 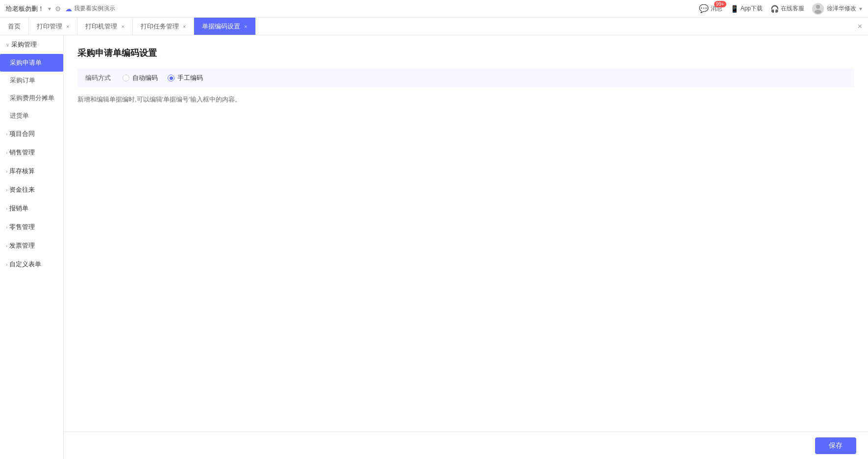 What do you see at coordinates (19, 208) in the screenshot?
I see `sidebar-group-returns-label: 报销单` at bounding box center [19, 208].